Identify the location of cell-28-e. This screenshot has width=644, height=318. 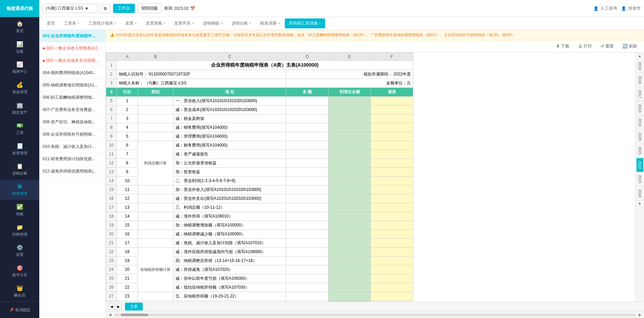
(350, 301).